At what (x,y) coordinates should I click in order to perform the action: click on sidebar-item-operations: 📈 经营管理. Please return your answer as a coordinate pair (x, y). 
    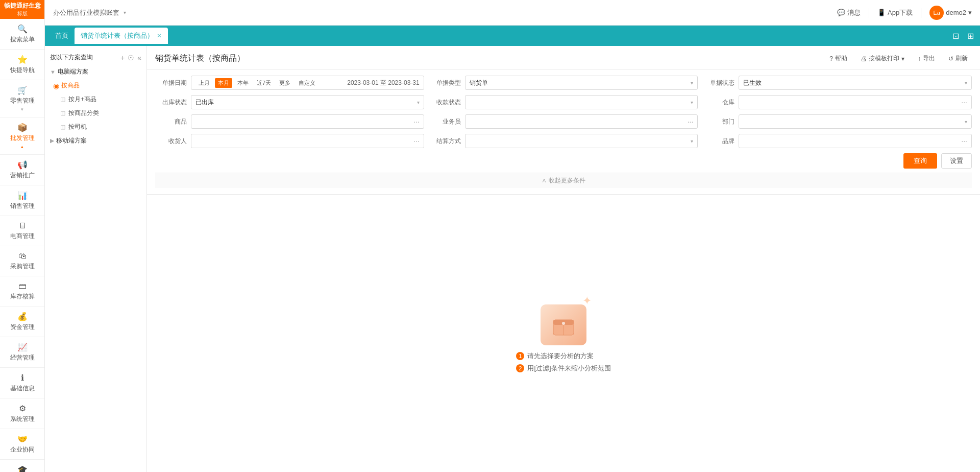
    Looking at the image, I should click on (22, 352).